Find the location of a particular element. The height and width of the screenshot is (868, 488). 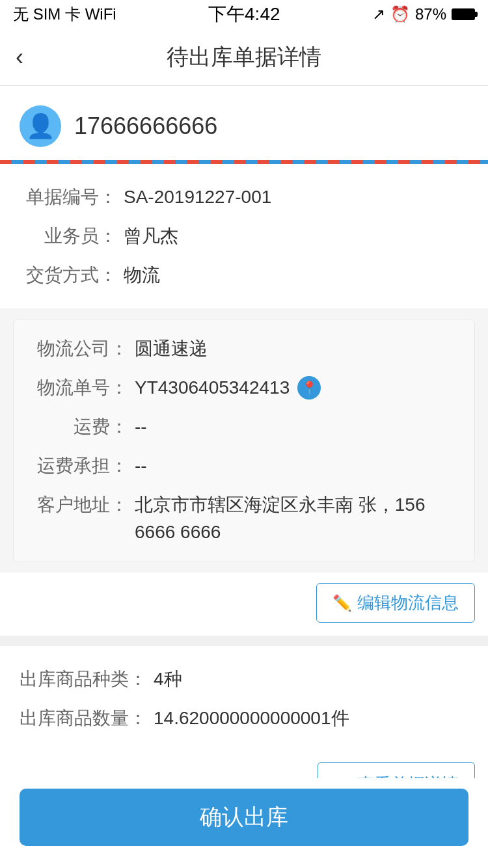

customer-phone: 17666666666 is located at coordinates (146, 126).